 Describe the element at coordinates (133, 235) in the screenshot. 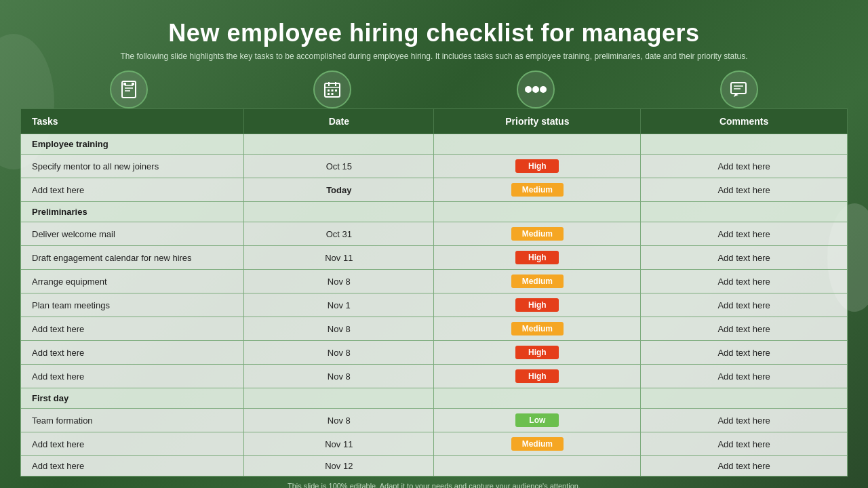

I see `cell-task: Deliver welcome mail` at that location.